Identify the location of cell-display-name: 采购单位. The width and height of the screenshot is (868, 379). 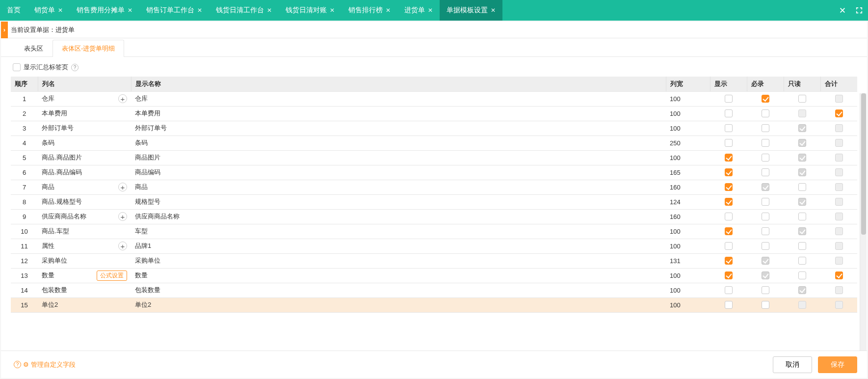
(398, 261).